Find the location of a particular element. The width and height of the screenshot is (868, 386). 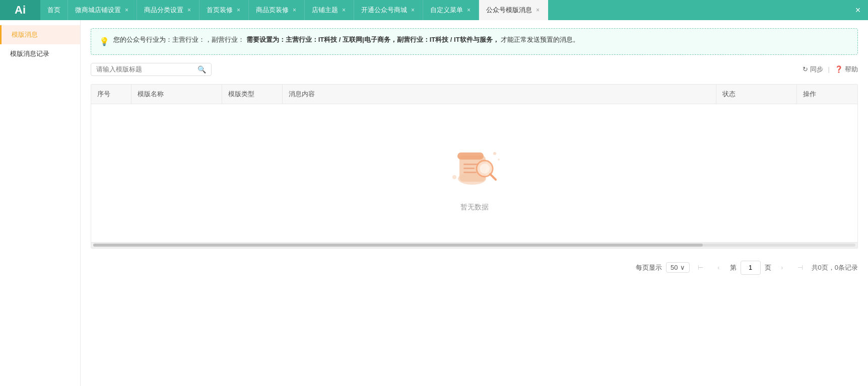

empty-text: 暂无数据 is located at coordinates (475, 207).